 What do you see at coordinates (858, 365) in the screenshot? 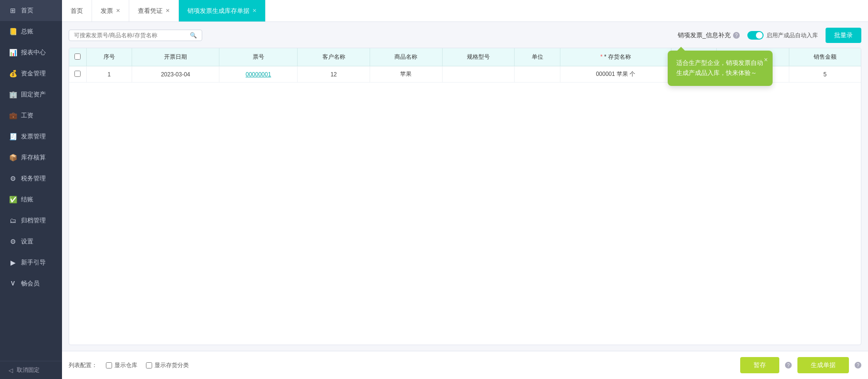
I see `generate-info-icon: ?` at bounding box center [858, 365].